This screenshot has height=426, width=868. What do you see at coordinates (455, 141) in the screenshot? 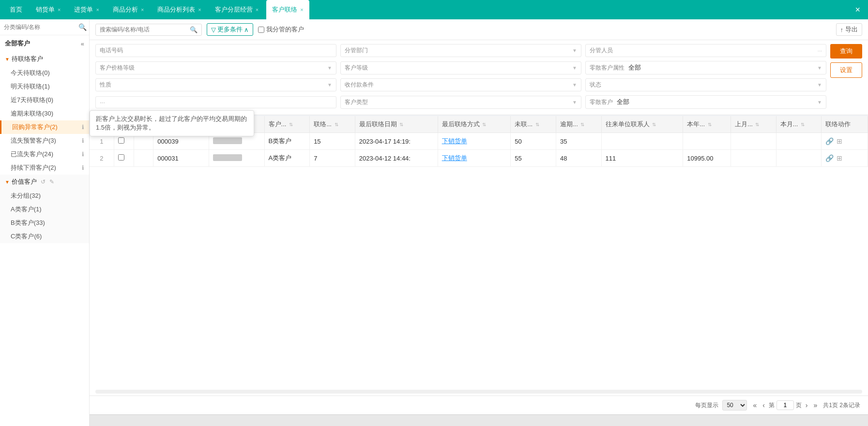
I see `row1-method-link: 下销货单` at bounding box center [455, 141].